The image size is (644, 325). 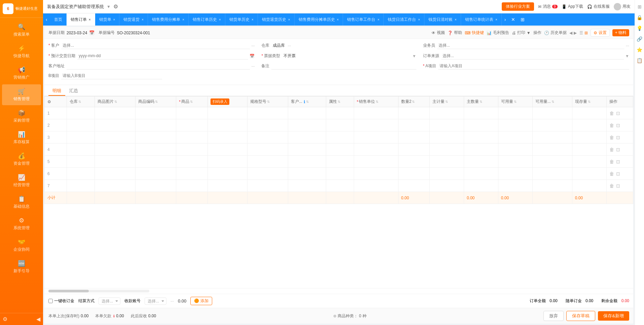 What do you see at coordinates (22, 138) in the screenshot?
I see `sidebar-item-5: 📊库存核算` at bounding box center [22, 138].